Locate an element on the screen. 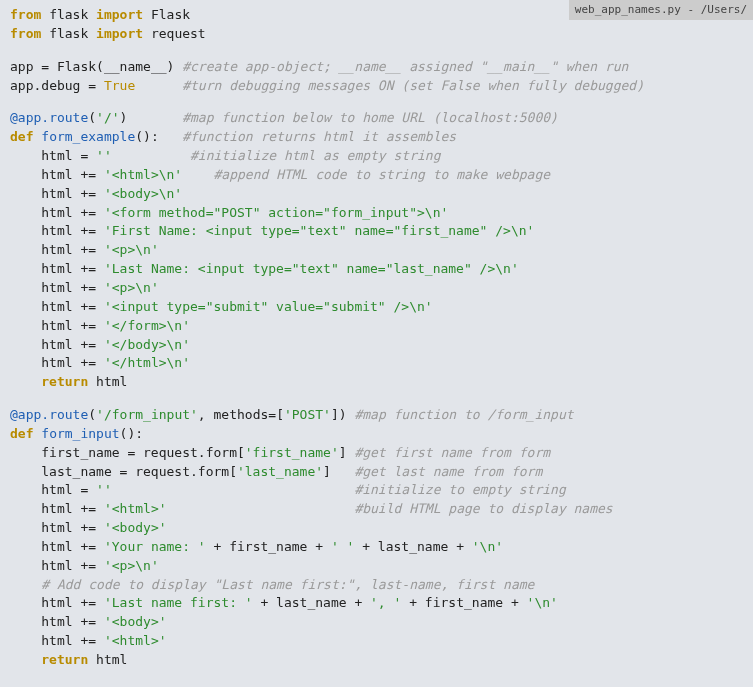 The width and height of the screenshot is (753, 687). code-line: html += '<html>\n' #append HTML code to … is located at coordinates (376, 176).